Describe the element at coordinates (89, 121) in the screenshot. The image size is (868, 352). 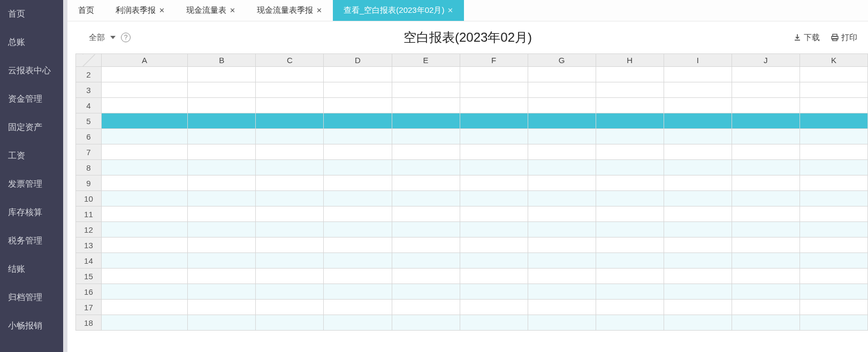
I see `row-header: 5` at that location.